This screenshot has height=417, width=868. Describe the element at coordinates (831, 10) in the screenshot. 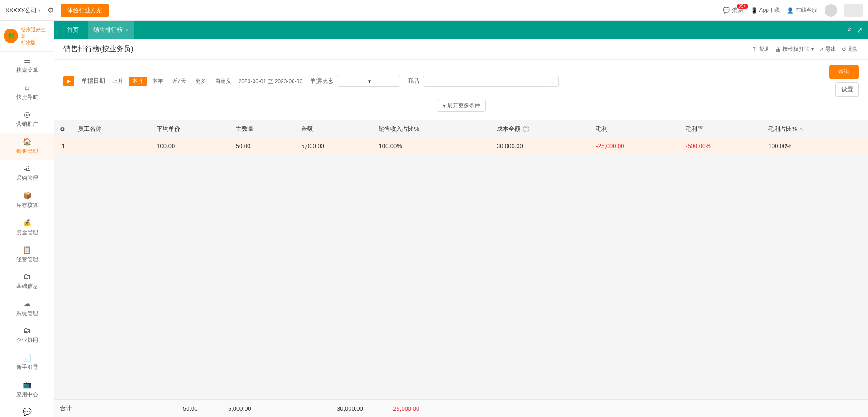

I see `avatar` at that location.